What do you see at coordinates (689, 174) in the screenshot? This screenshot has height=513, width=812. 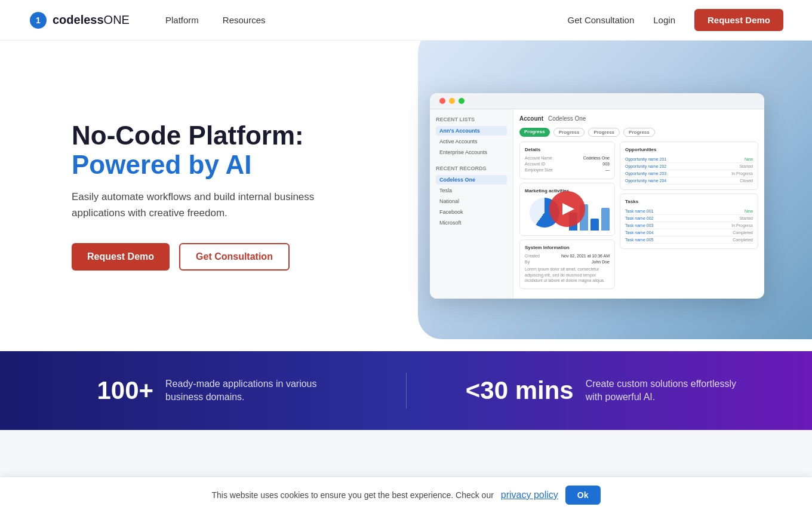 I see `opp-row: Opportunity name 203 In Progress` at bounding box center [689, 174].